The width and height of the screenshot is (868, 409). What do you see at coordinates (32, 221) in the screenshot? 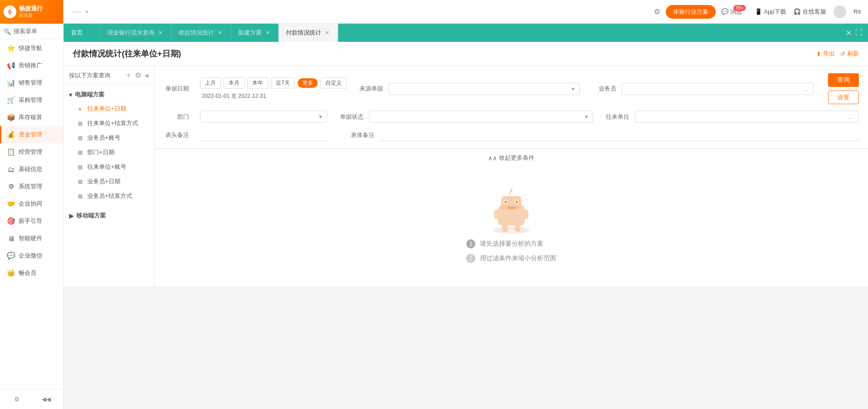
I see `sidebar-item-guide: 🎯 新手引导` at bounding box center [32, 221].